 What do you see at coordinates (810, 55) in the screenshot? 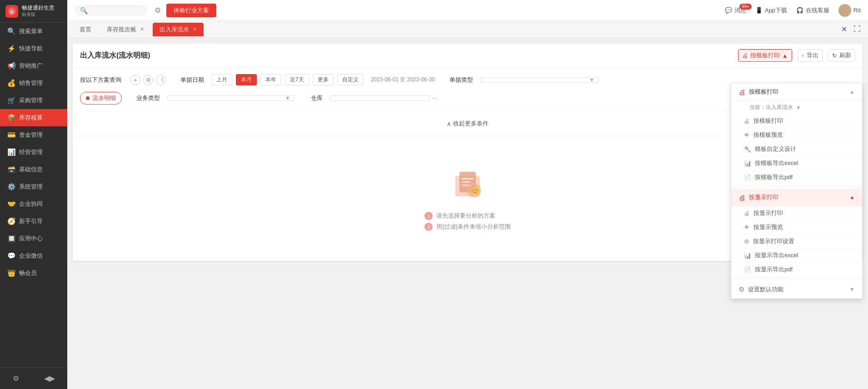
I see `export-button: ↑ 导出` at bounding box center [810, 55].